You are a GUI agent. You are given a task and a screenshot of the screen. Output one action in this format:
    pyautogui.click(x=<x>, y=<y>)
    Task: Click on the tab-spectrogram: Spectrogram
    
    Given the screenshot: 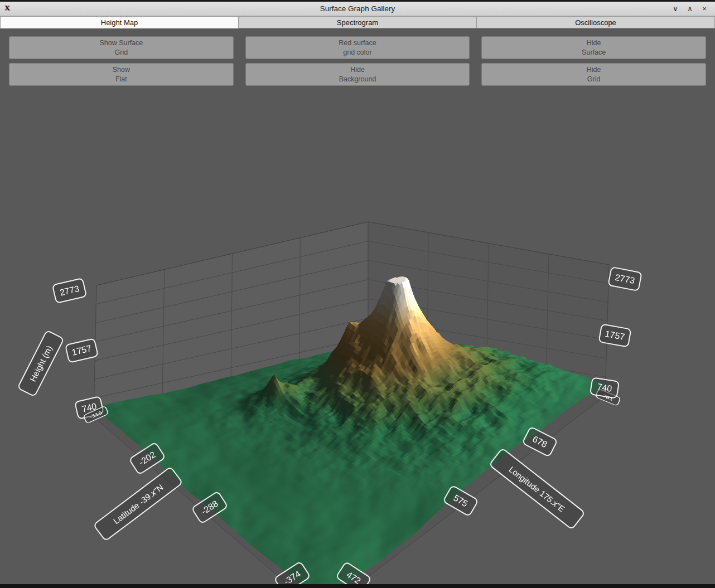 What is the action you would take?
    pyautogui.click(x=358, y=22)
    